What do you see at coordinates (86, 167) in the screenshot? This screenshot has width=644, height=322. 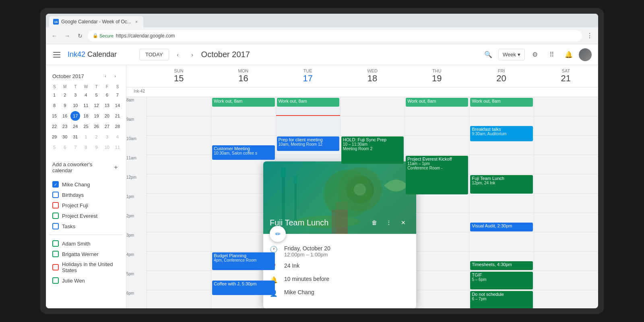 I see `add-coworker-btn: Add a coworker's calendar +` at bounding box center [86, 167].